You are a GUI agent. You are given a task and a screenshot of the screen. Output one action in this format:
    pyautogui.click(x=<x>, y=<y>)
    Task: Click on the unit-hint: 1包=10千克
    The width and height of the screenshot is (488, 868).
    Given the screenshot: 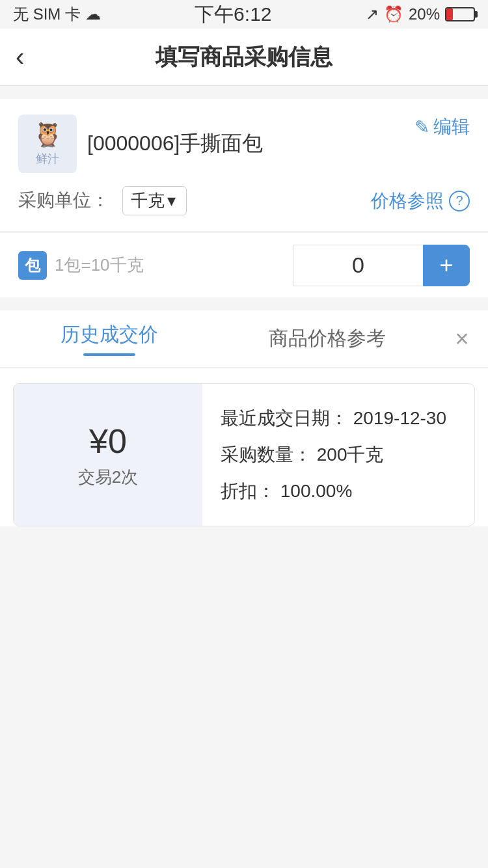 What is the action you would take?
    pyautogui.click(x=99, y=265)
    